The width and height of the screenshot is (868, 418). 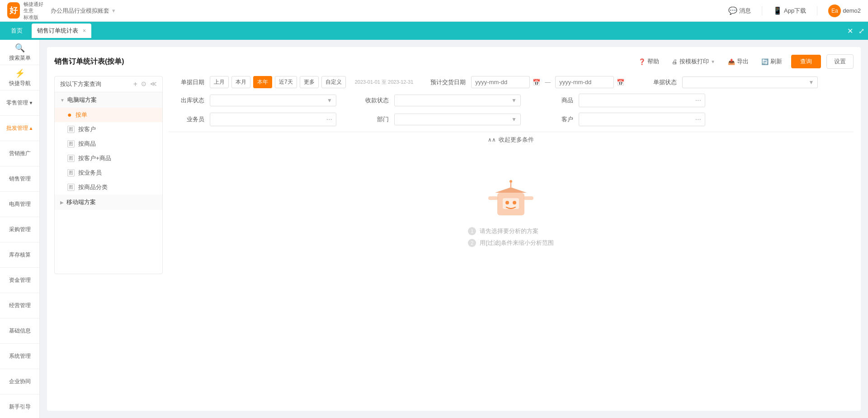 I want to click on help-button: ❓ 帮助, so click(x=649, y=62).